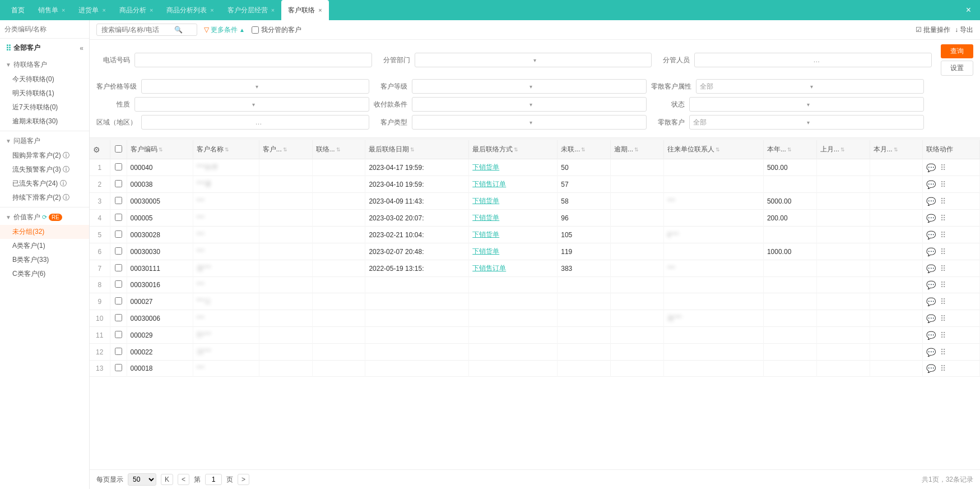 This screenshot has height=489, width=980. What do you see at coordinates (968, 10) in the screenshot?
I see `window-close-button: ×` at bounding box center [968, 10].